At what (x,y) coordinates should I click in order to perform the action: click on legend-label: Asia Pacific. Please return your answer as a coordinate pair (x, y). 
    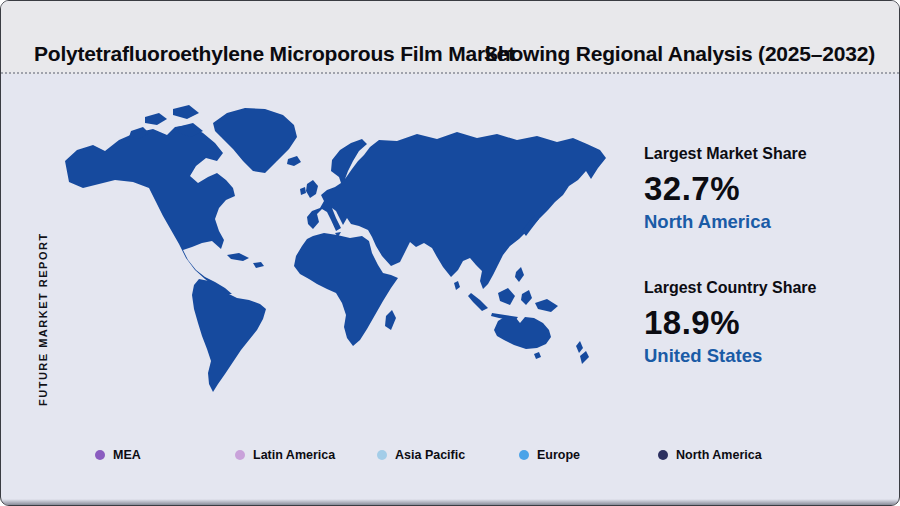
    Looking at the image, I should click on (430, 455).